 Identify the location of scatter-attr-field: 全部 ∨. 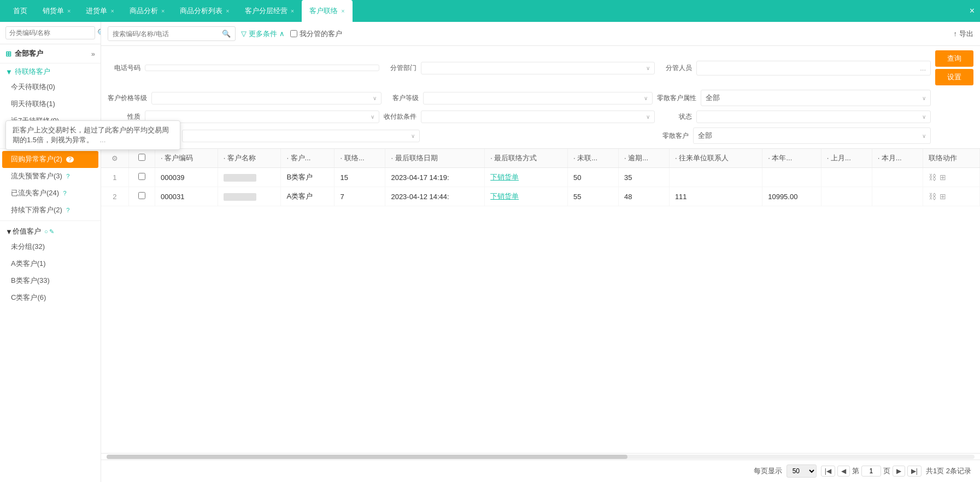
(815, 98).